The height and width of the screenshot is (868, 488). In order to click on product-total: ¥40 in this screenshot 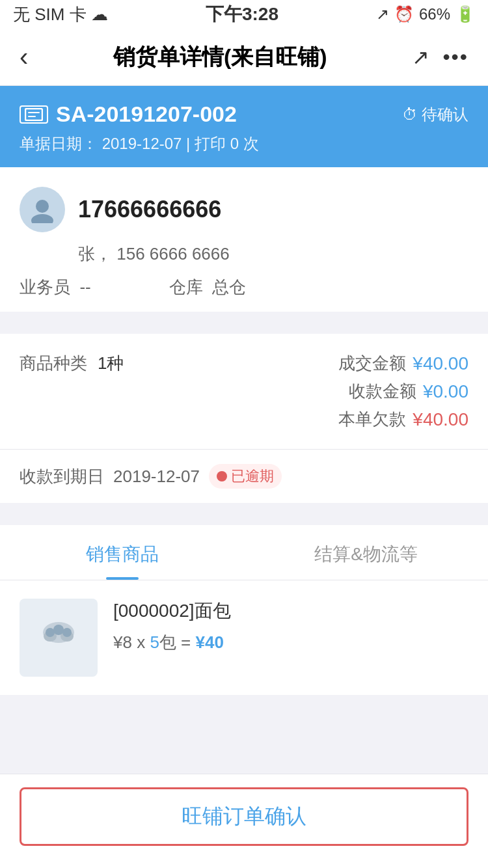, I will do `click(210, 642)`.